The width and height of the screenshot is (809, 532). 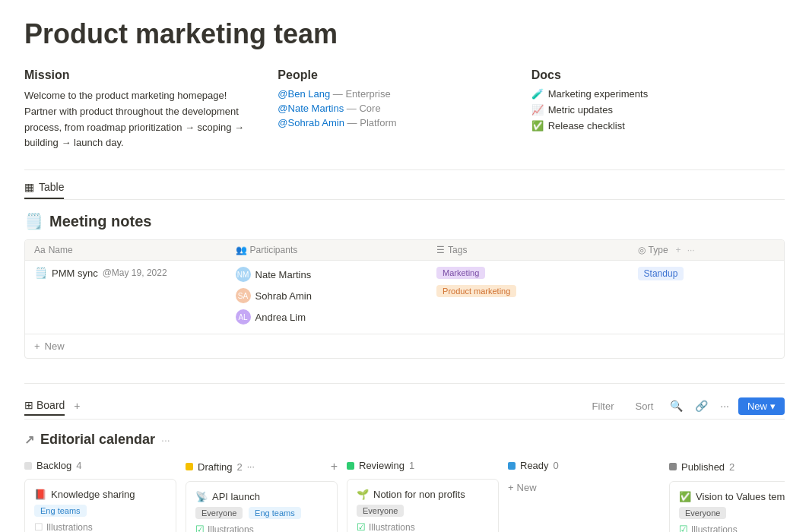 I want to click on status-dot-published, so click(x=673, y=467).